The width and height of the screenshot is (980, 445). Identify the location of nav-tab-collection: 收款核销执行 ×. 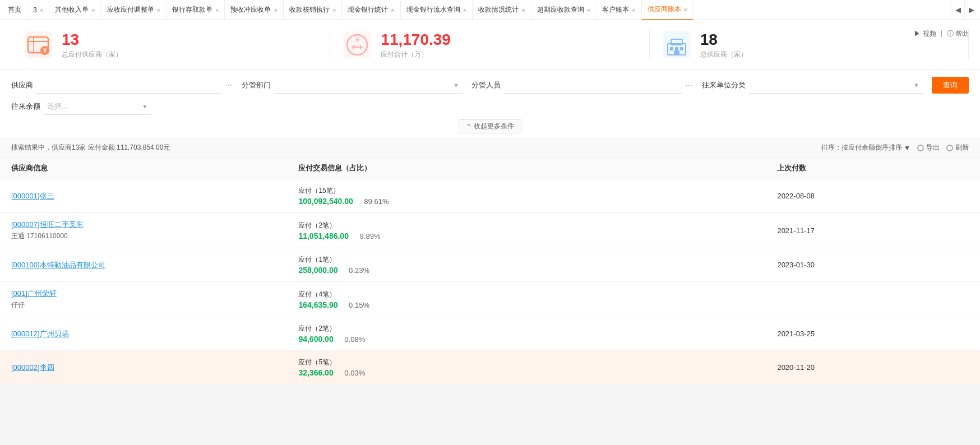
(313, 10).